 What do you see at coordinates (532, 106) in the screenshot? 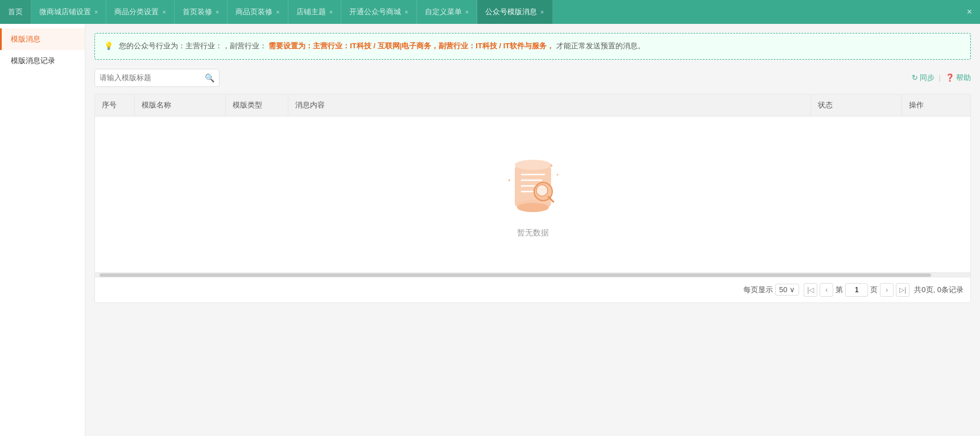
I see `table-header: 序号 模版名称 模版类型 消息内容 状态 操作` at bounding box center [532, 106].